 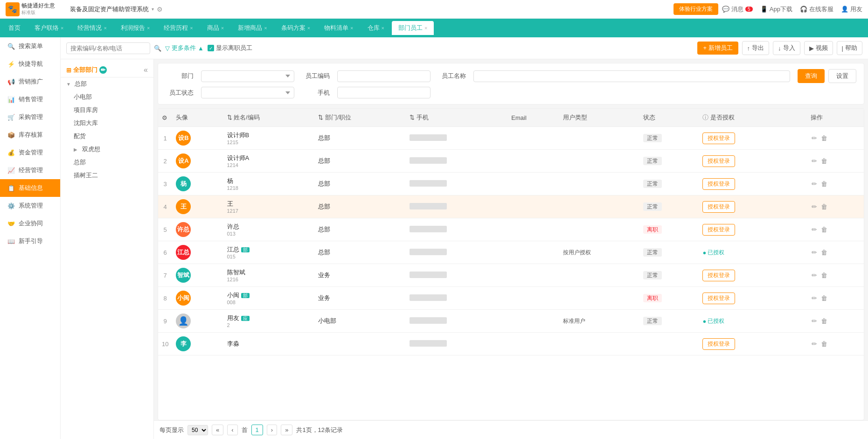 I want to click on search-input, so click(x=108, y=49).